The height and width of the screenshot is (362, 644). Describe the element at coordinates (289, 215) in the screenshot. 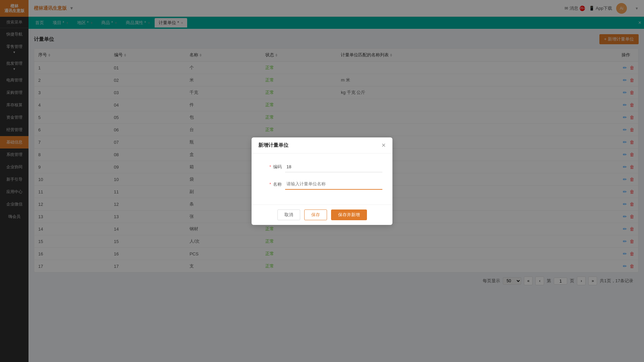

I see `cancel-button: 取消` at that location.